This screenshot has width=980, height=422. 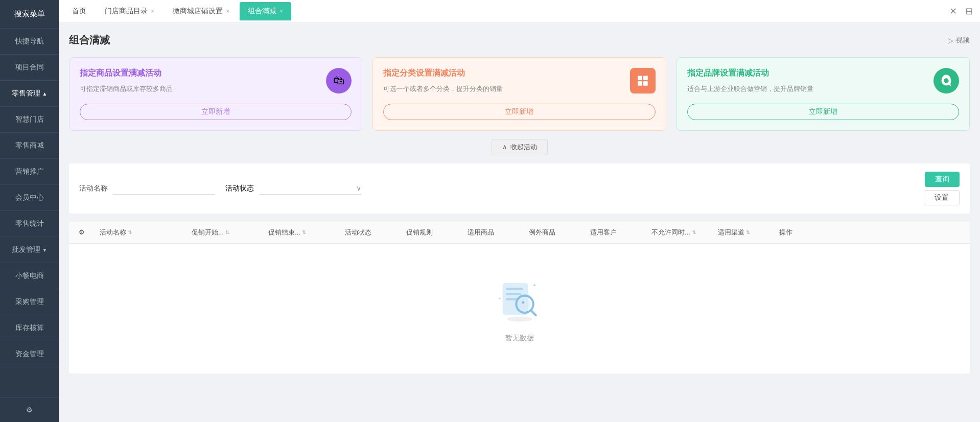 I want to click on tab-combo-discount: 组合满减 ×, so click(x=266, y=11).